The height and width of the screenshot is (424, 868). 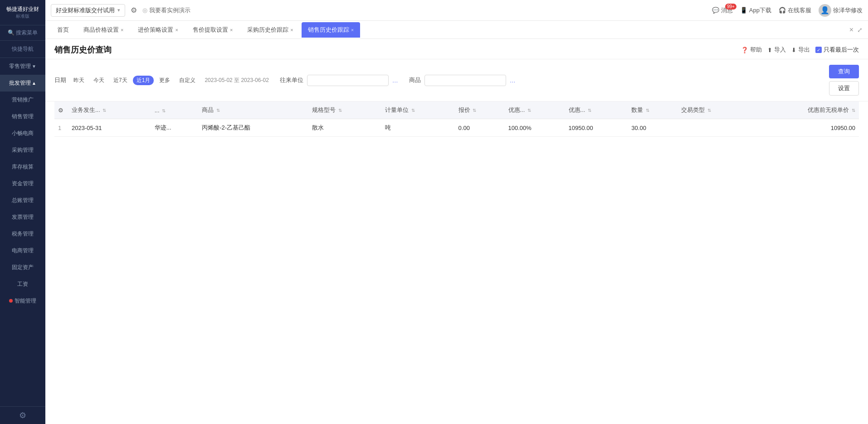 What do you see at coordinates (328, 30) in the screenshot?
I see `tab-label: 销售历史价跟踪` at bounding box center [328, 30].